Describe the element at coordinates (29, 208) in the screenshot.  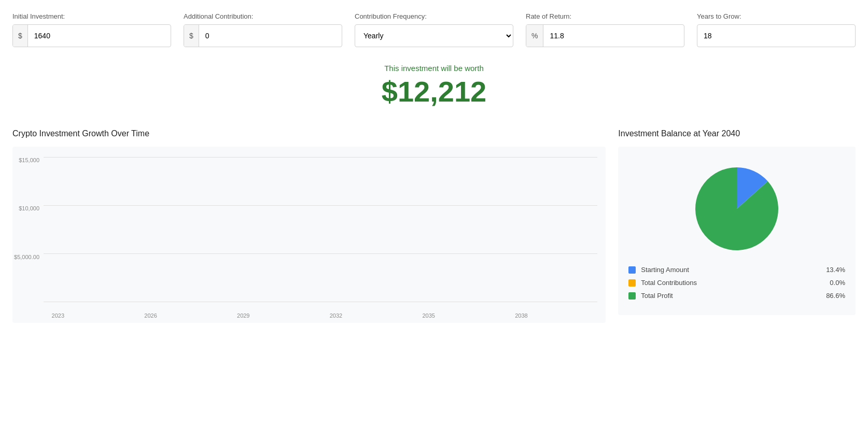
I see `y-label-2: $10,000` at that location.